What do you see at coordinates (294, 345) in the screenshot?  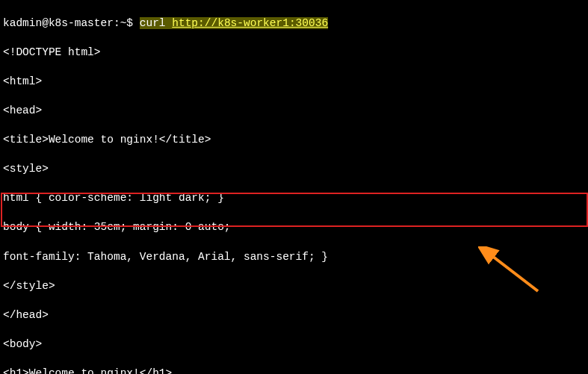 I see `output-line: <body>` at bounding box center [294, 345].